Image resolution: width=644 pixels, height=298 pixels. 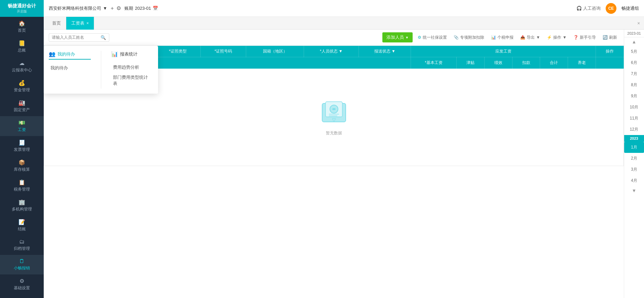 What do you see at coordinates (634, 129) in the screenshot?
I see `month-12: 12月` at bounding box center [634, 129].